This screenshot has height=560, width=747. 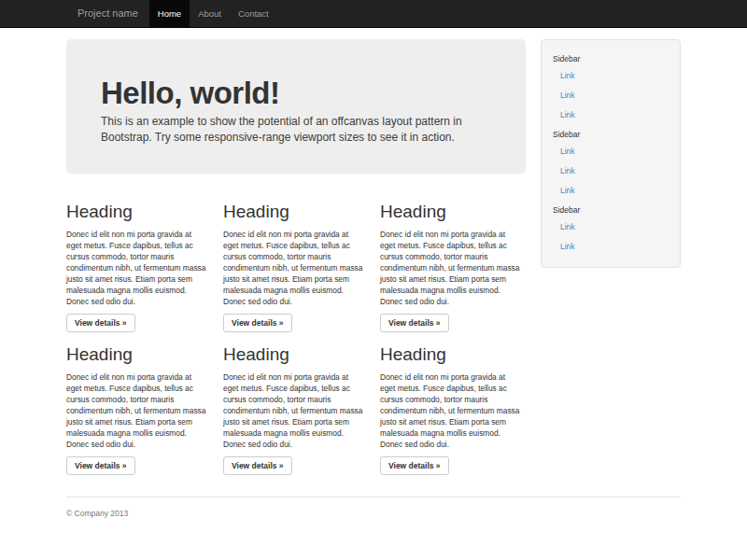 I want to click on nav-item-about: About, so click(x=209, y=13).